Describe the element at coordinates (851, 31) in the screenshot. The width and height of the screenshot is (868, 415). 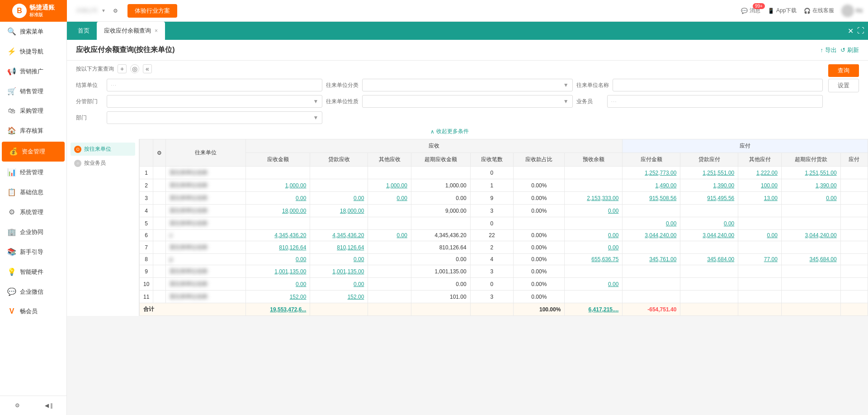
I see `window-close-button: ✕` at that location.